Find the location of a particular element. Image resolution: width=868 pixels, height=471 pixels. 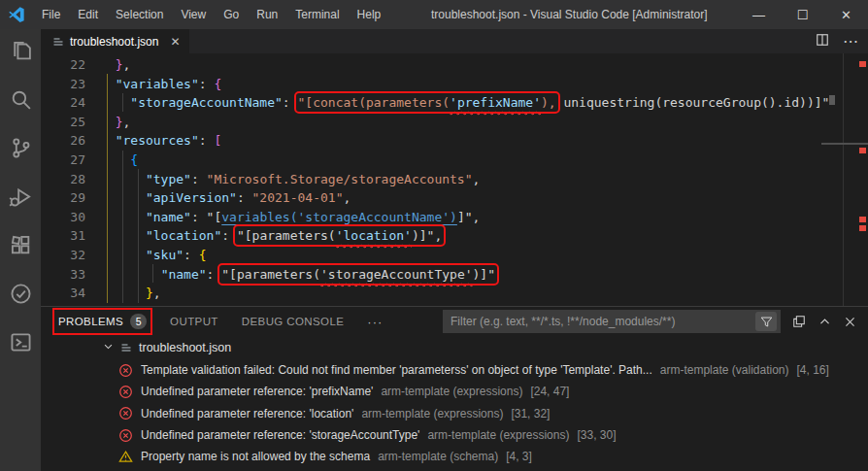

problems-filter is located at coordinates (612, 321).